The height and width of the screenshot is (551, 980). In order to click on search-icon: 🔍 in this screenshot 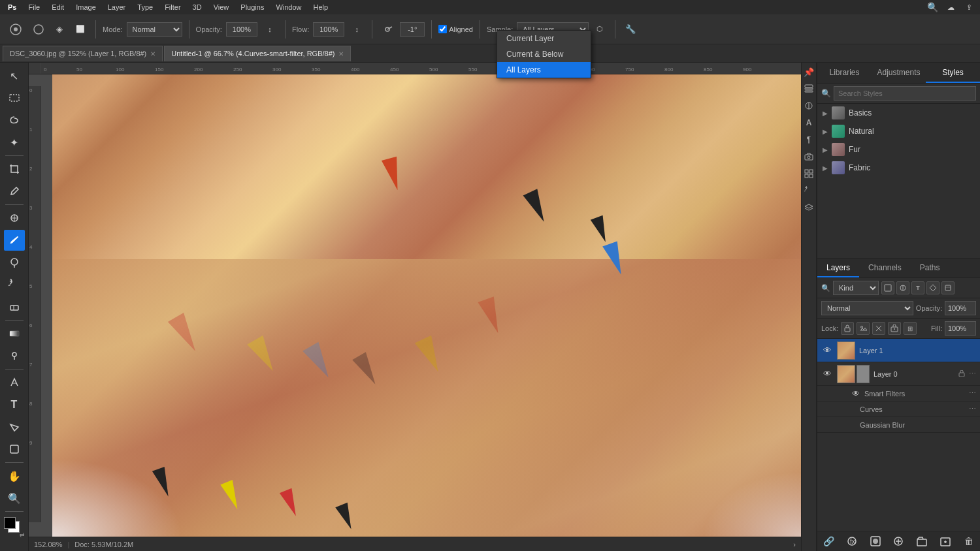, I will do `click(932, 8)`.